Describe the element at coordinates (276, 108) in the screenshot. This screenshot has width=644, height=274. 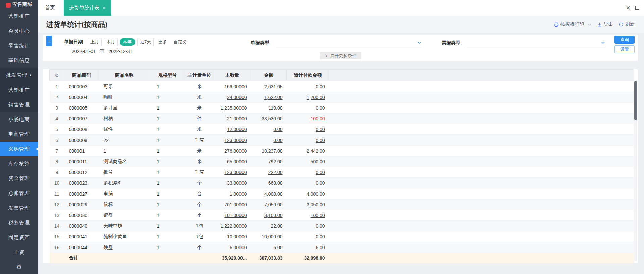
I see `amount-cell-link: 110.00` at that location.